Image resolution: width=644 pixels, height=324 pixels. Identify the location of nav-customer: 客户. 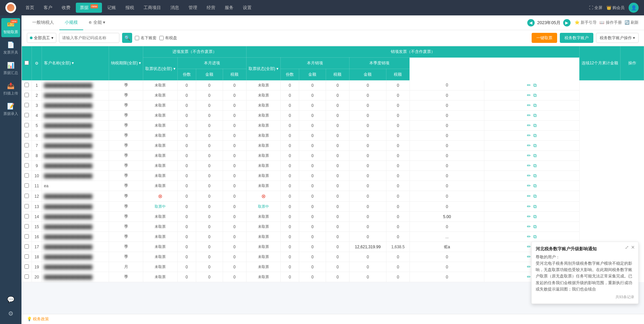
(48, 8).